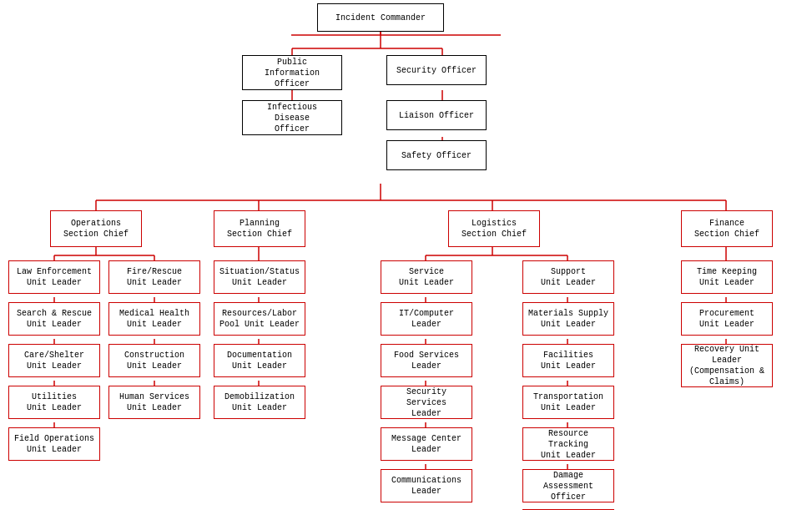 The width and height of the screenshot is (812, 510). Describe the element at coordinates (568, 361) in the screenshot. I see `facilities-label: Facilities Unit Leader` at that location.